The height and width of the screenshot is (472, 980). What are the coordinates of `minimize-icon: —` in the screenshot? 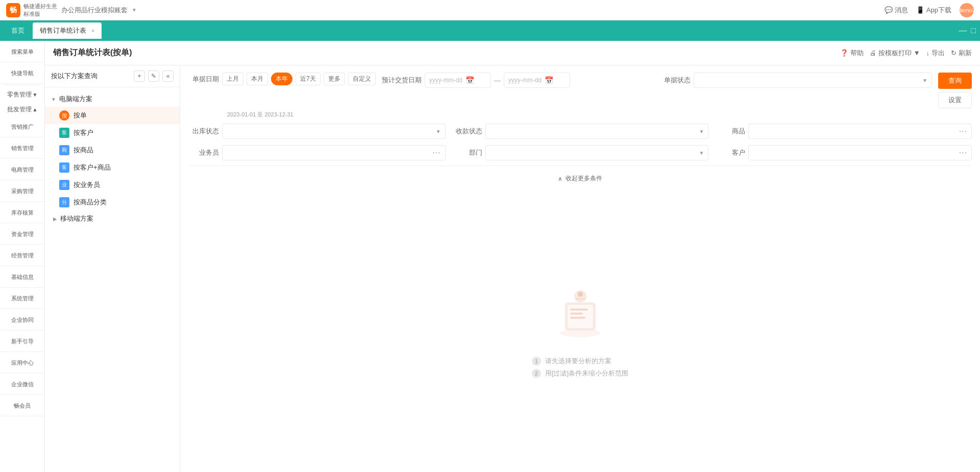 It's located at (963, 31).